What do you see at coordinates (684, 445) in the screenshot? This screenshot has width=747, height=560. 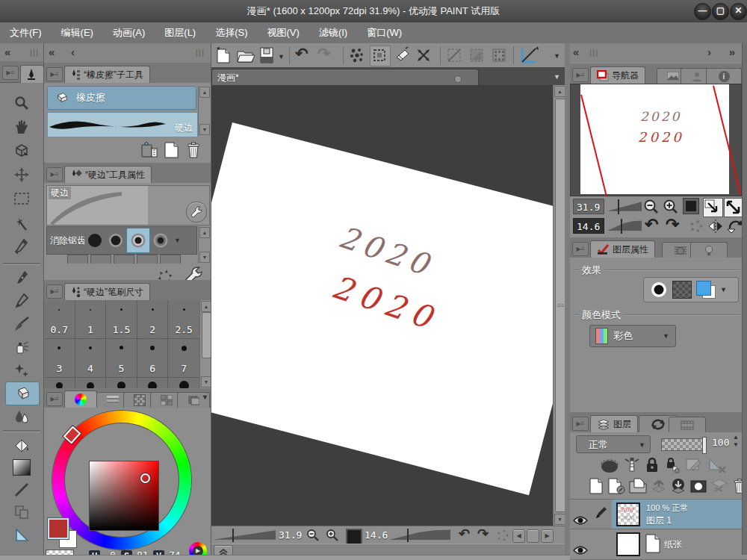 I see `opacity-slider` at bounding box center [684, 445].